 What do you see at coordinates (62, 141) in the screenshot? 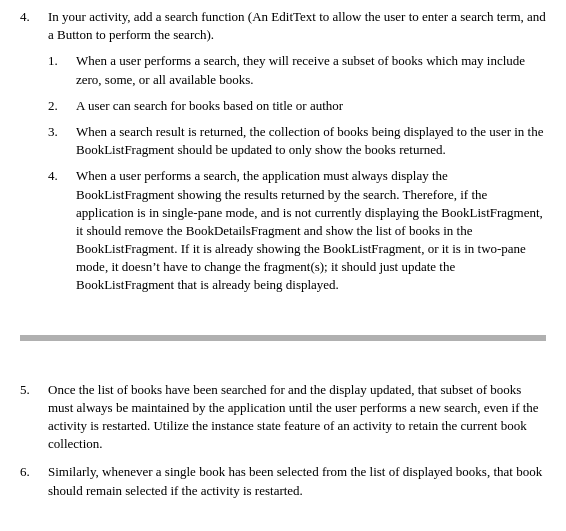
I see `sub-item-3-number: 3.` at bounding box center [62, 141].